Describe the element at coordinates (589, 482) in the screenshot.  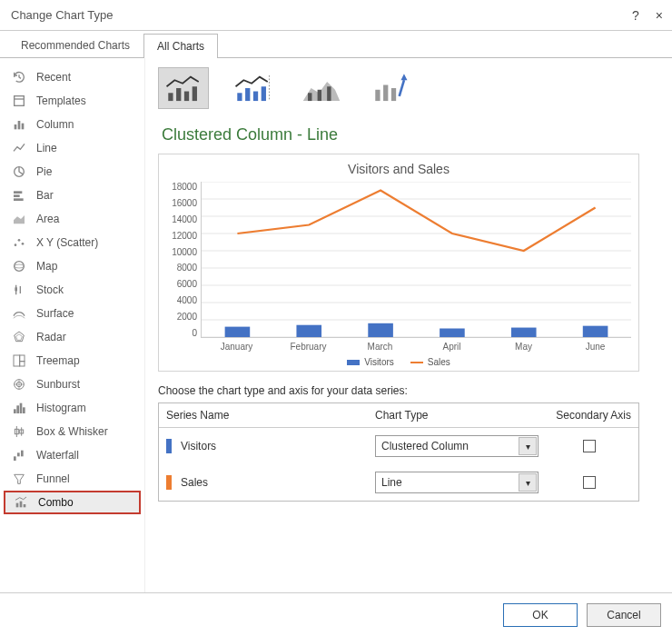
I see `secondary-axis-checkbox-sales` at that location.